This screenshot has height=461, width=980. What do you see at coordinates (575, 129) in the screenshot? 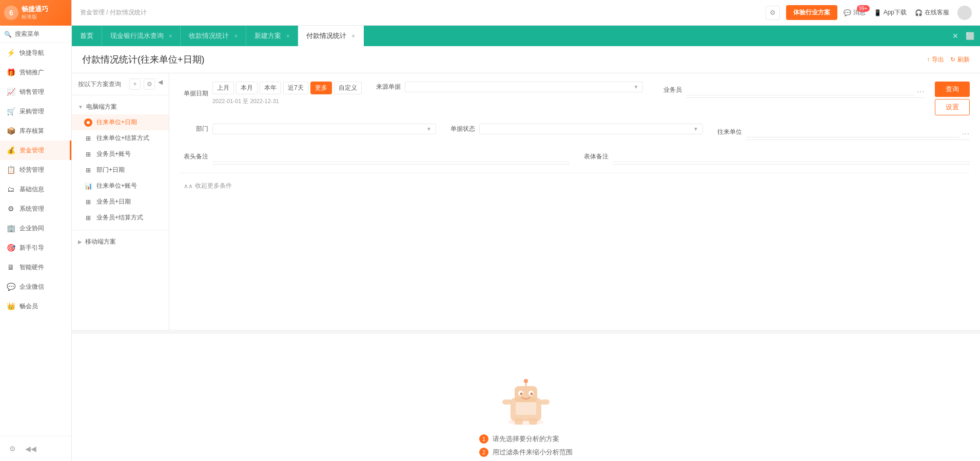
I see `filter-docstatus-item: 单据状态 ▼` at bounding box center [575, 129].